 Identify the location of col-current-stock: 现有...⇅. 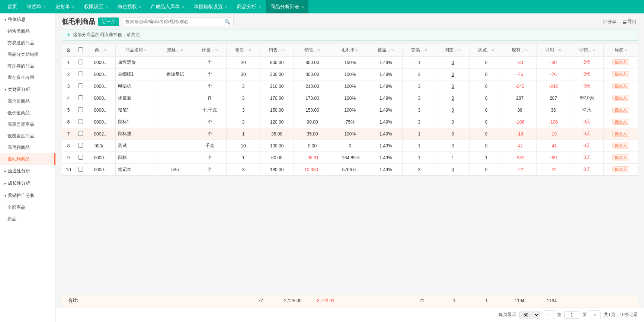
(520, 50).